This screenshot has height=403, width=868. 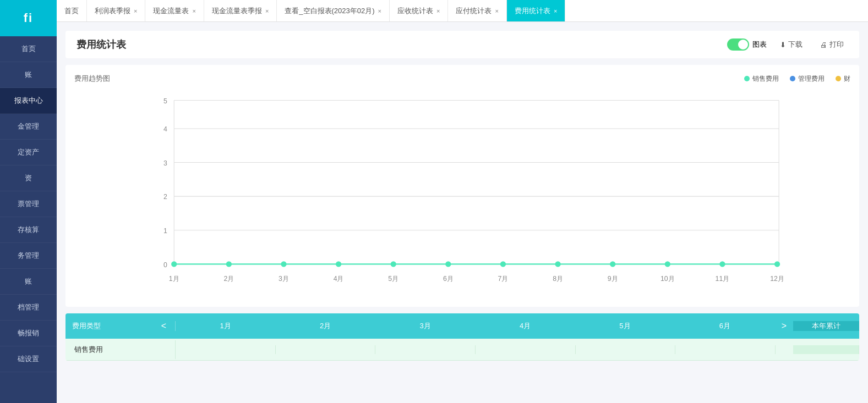 I want to click on sidebar-item-archive: 档管理, so click(x=29, y=308).